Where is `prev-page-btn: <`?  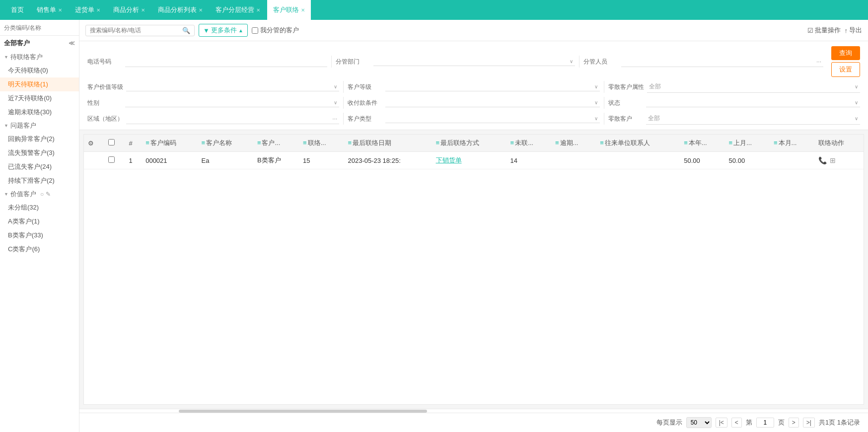 prev-page-btn: < is located at coordinates (737, 423).